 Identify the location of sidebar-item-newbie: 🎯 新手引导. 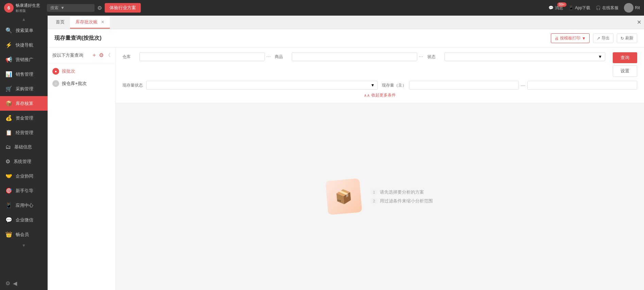
(24, 191).